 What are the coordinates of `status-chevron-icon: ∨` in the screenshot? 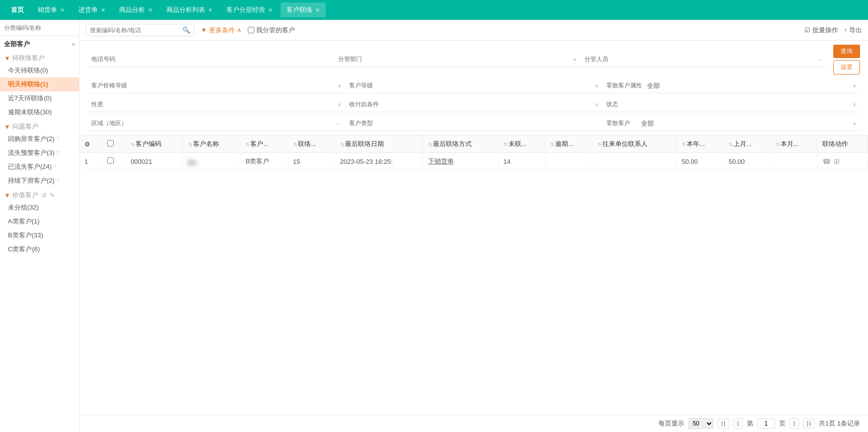 It's located at (854, 104).